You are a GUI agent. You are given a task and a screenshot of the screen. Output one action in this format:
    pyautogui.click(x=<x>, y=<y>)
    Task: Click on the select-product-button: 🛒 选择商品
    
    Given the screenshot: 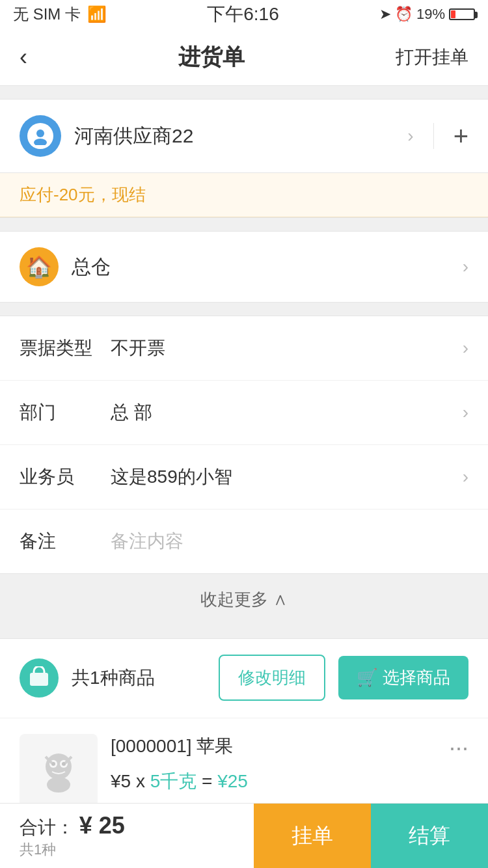 What is the action you would take?
    pyautogui.click(x=403, y=678)
    